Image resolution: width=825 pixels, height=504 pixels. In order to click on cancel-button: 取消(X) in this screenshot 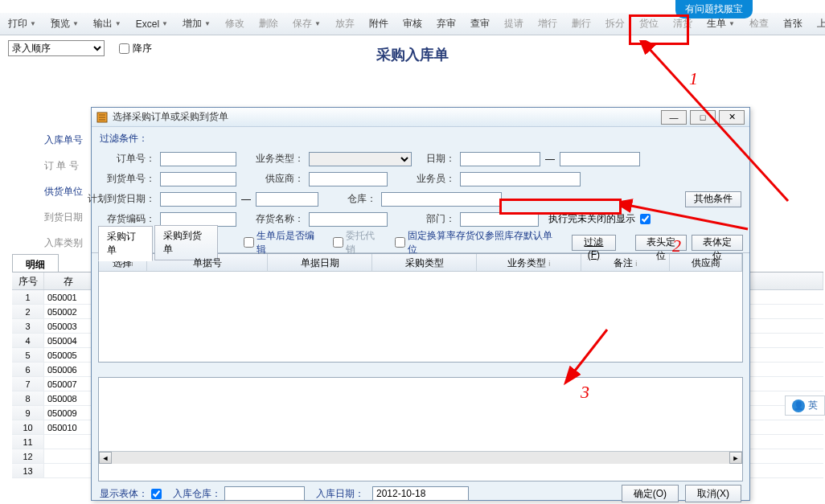, I will do `click(713, 494)`.